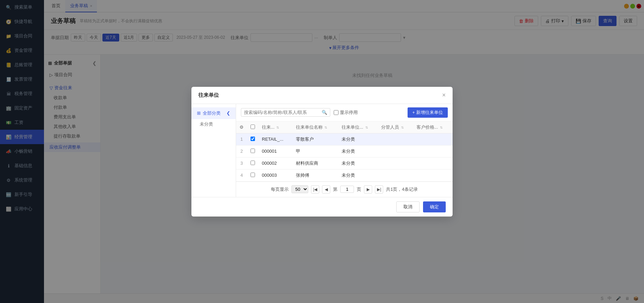  I want to click on row-code: 000001, so click(276, 151).